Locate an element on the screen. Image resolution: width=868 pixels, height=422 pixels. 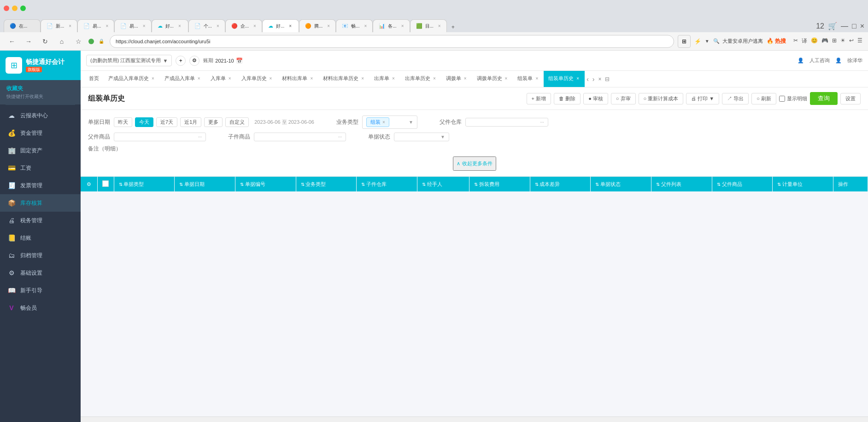
th-biz-type: 业务类型 is located at coordinates (326, 184).